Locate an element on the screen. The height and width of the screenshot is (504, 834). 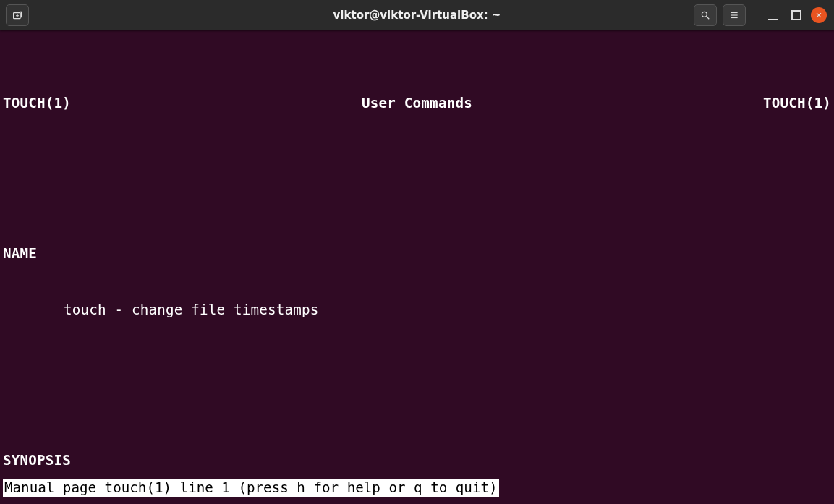
search-button is located at coordinates (705, 15).